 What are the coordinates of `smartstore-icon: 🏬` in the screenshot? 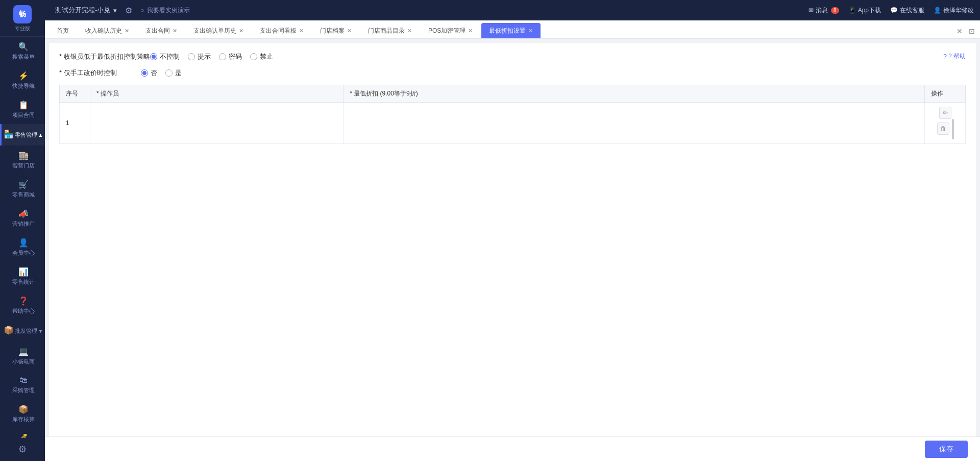 It's located at (23, 155).